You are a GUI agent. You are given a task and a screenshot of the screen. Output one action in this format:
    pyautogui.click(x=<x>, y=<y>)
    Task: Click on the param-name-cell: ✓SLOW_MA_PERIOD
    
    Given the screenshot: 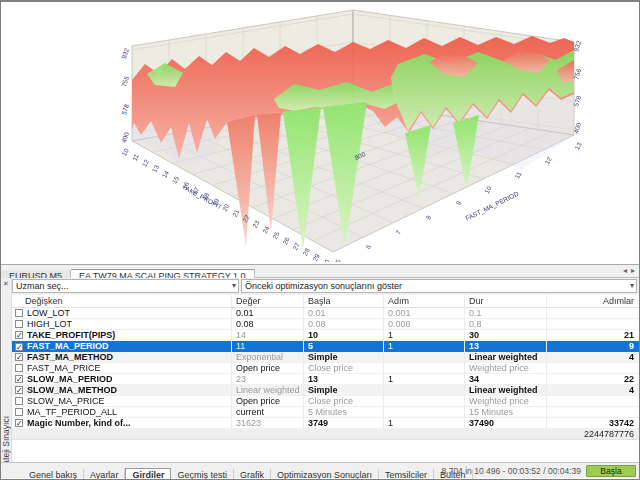 What is the action you would take?
    pyautogui.click(x=122, y=379)
    